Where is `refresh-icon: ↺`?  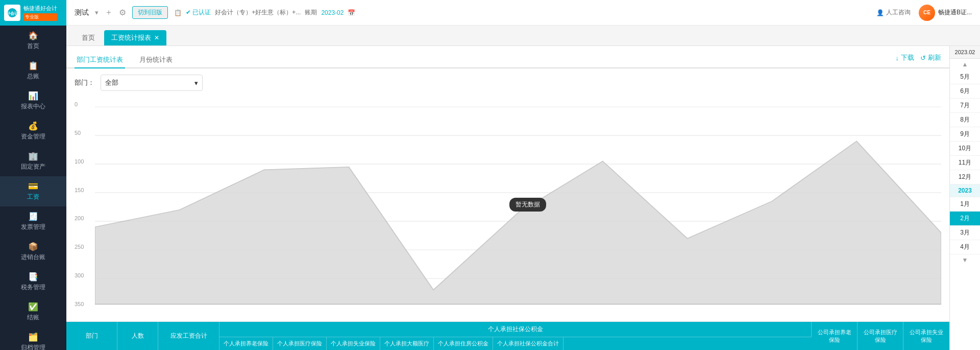
refresh-icon: ↺ is located at coordinates (923, 58).